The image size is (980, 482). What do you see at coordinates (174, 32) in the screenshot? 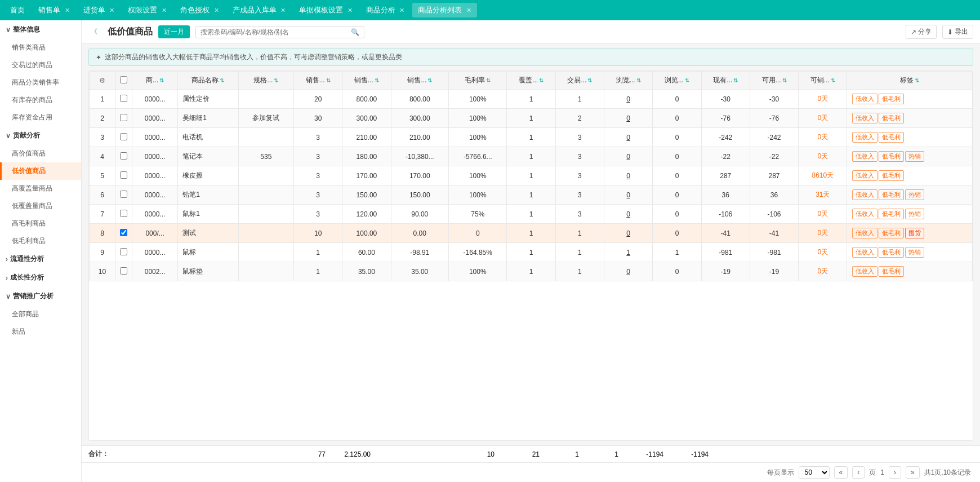
I see `period-button: 近一月` at bounding box center [174, 32].